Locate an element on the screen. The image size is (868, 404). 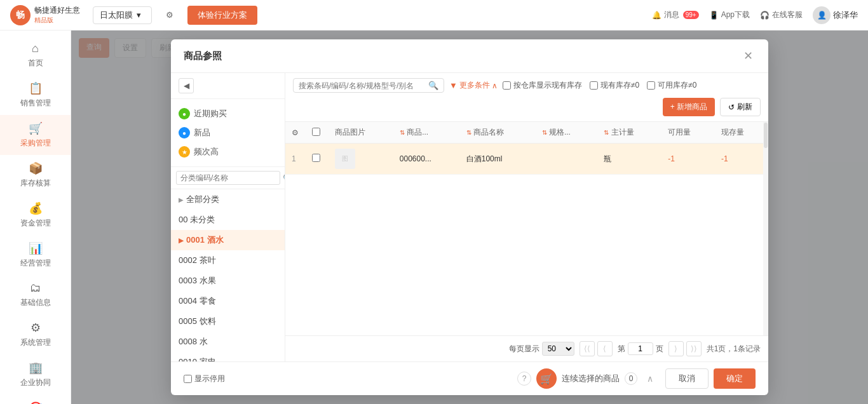
cart-button: 🛒 is located at coordinates (546, 379).